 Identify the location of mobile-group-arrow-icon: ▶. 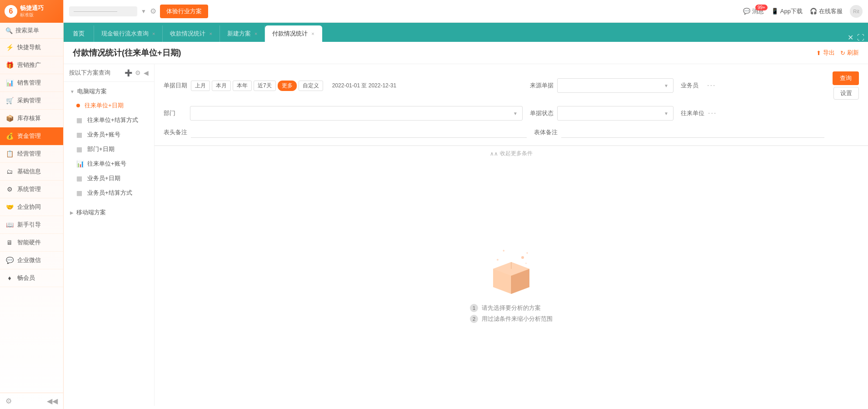
(72, 213).